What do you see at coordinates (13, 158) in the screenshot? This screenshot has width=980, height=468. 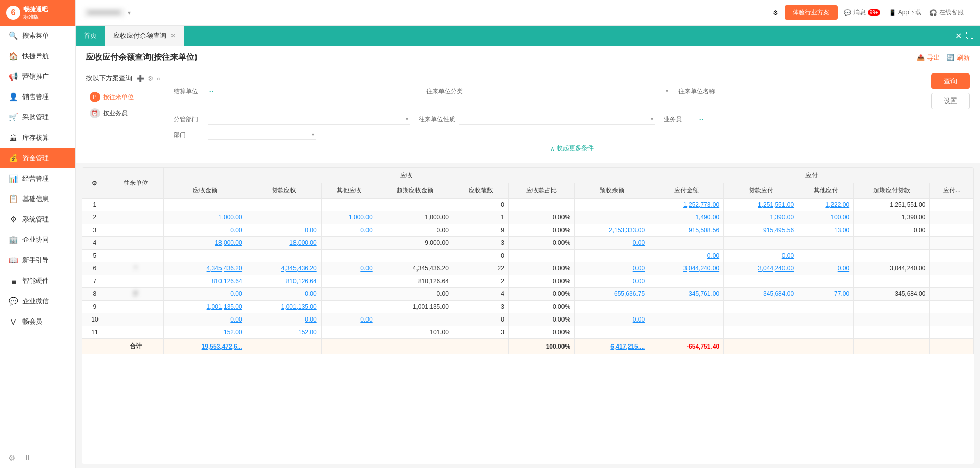 I see `sidebar-finance-icon: 💰` at bounding box center [13, 158].